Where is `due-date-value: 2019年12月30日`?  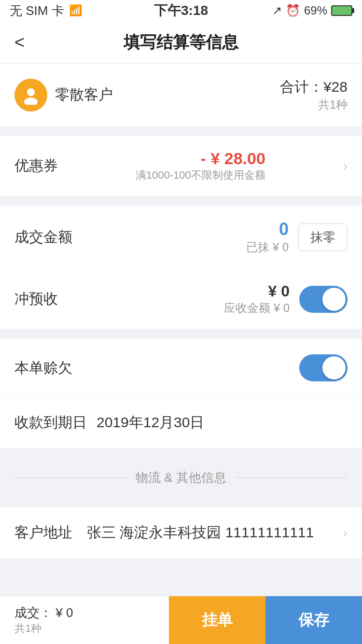
due-date-value: 2019年12月30日 is located at coordinates (151, 423).